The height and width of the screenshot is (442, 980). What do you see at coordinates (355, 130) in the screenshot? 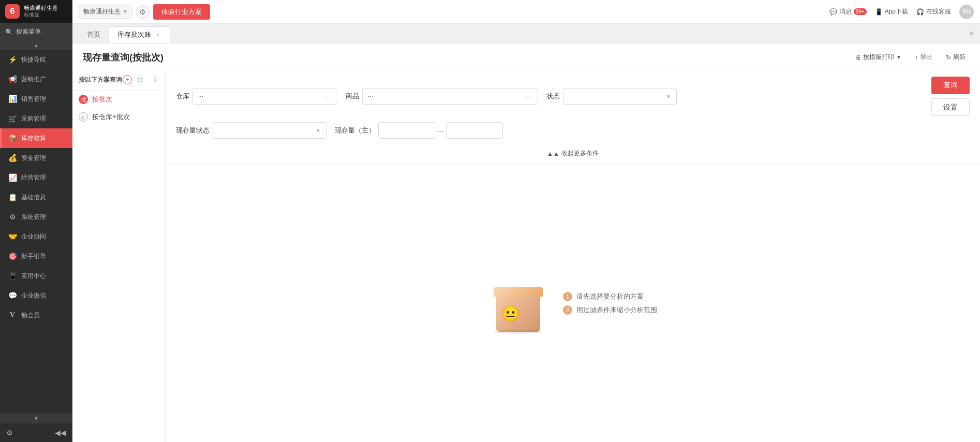
I see `stock-qty-label: 现存量（主）` at bounding box center [355, 130].